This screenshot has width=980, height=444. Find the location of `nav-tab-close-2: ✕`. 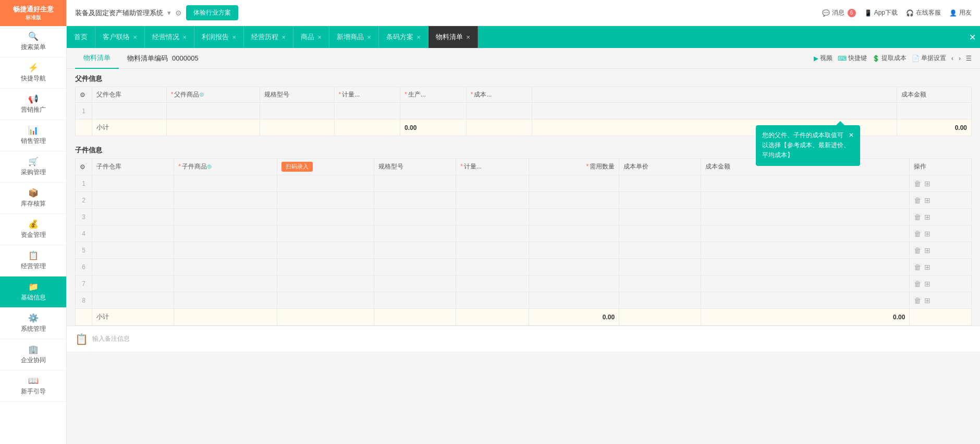

nav-tab-close-2: ✕ is located at coordinates (185, 38).